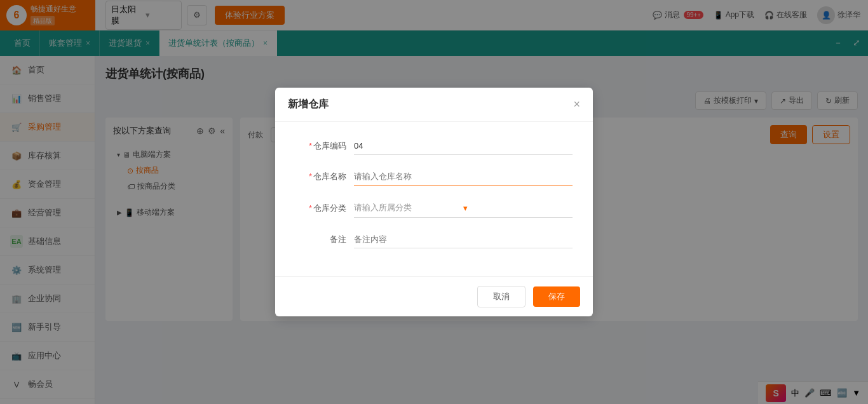 This screenshot has height=404, width=868. I want to click on form-row-name: *仓库名称, so click(434, 177).